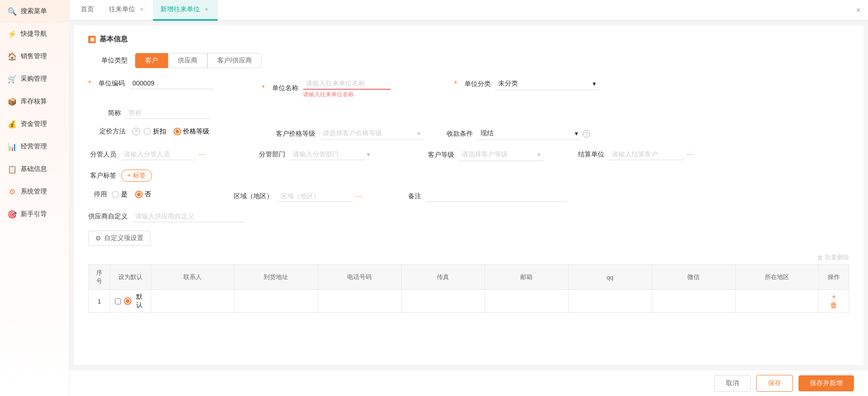 The height and width of the screenshot is (396, 868). Describe the element at coordinates (130, 302) in the screenshot. I see `cell-default: 默认` at that location.